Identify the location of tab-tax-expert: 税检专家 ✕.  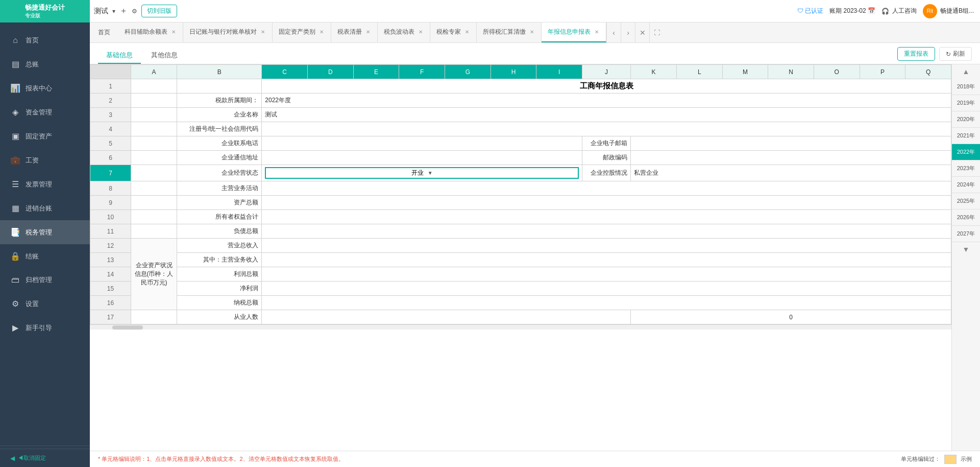
(453, 33).